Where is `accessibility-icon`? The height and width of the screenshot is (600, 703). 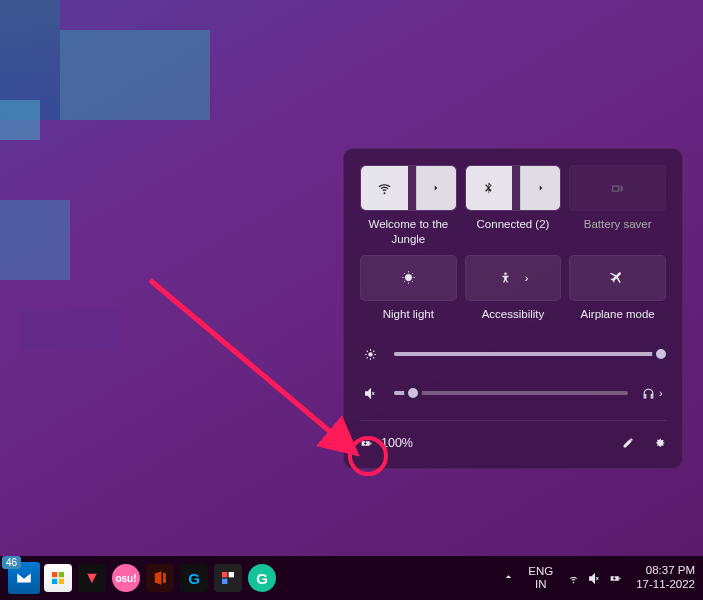
accessibility-icon is located at coordinates (506, 278).